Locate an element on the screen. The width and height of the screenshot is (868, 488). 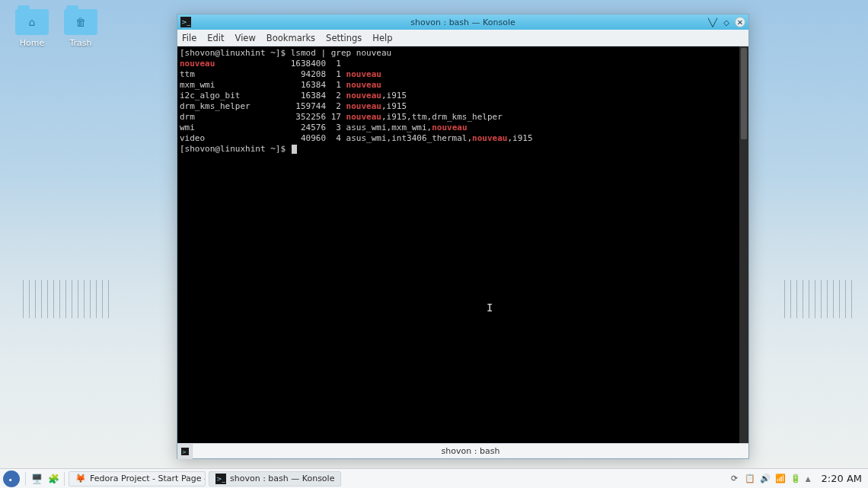
system-tray: ⟳ 📋 🔊 📶 🔋 ▲ 2:20 AM is located at coordinates (799, 478).